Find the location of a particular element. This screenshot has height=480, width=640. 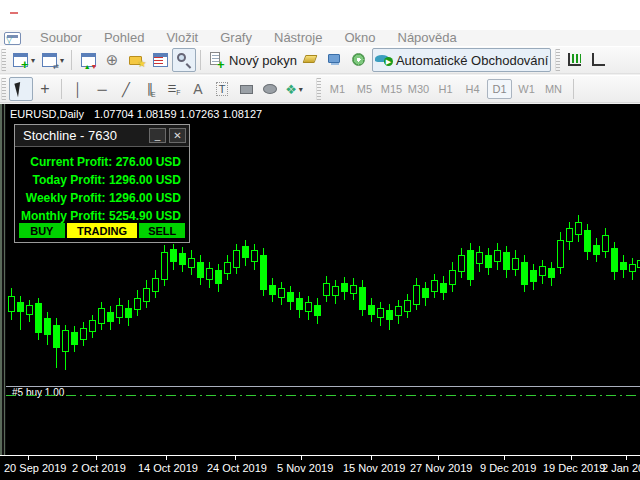

signals-button is located at coordinates (360, 60).